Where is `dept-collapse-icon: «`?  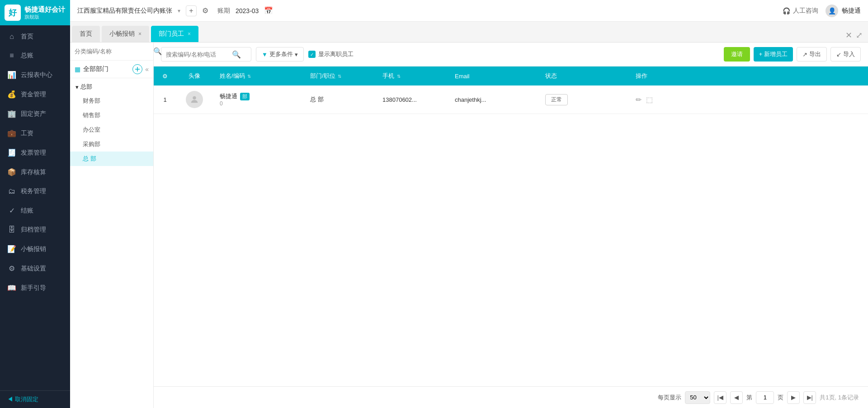
dept-collapse-icon: « is located at coordinates (147, 69).